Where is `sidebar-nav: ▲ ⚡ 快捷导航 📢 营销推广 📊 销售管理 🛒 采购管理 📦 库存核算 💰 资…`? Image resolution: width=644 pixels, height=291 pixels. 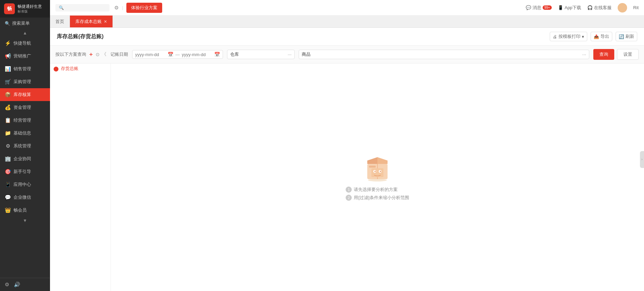
sidebar-nav: ▲ ⚡ 快捷导航 📢 营销推广 📊 销售管理 🛒 采购管理 📦 库存核算 💰 资… is located at coordinates (25, 153).